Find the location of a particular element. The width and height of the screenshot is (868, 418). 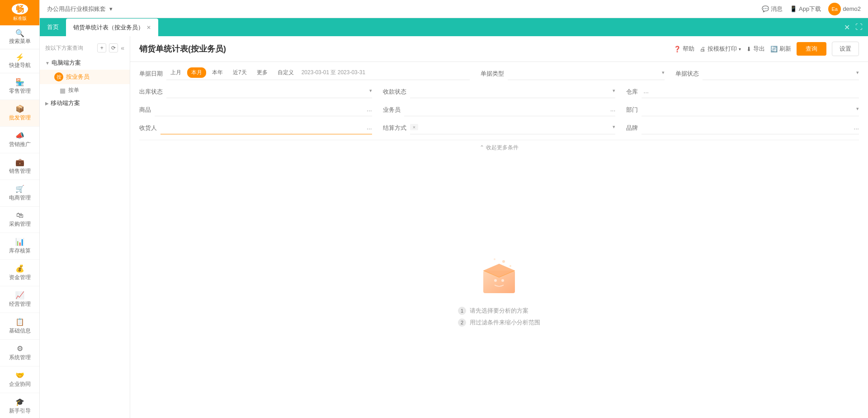

date-btn-more: 更多 is located at coordinates (262, 72).